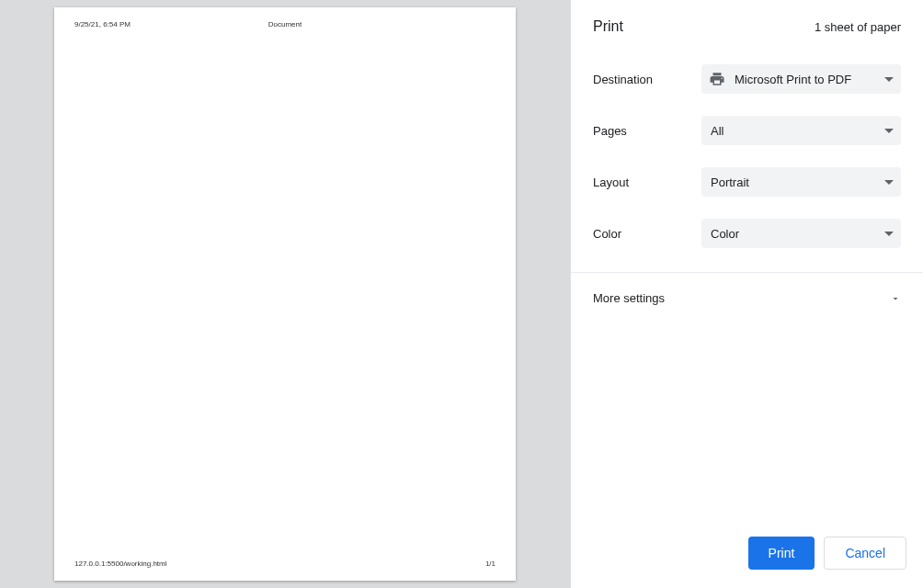 The image size is (923, 588). I want to click on pages-value: All, so click(717, 130).